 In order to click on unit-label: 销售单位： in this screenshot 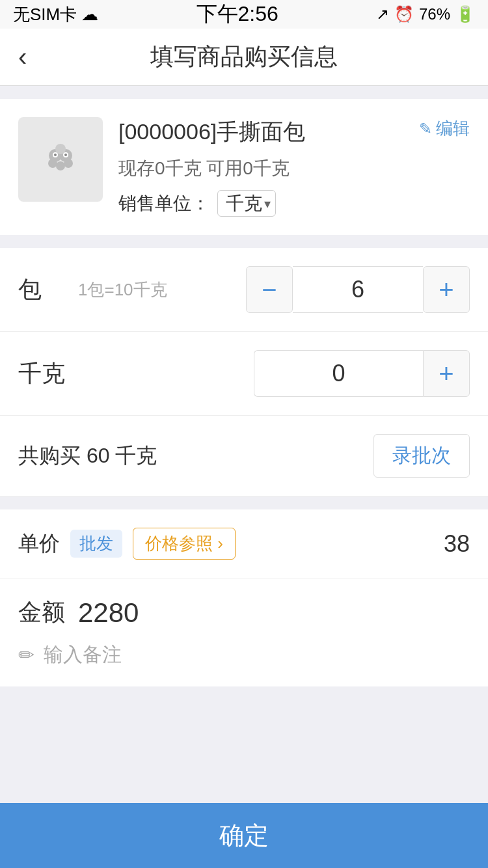, I will do `click(164, 204)`.